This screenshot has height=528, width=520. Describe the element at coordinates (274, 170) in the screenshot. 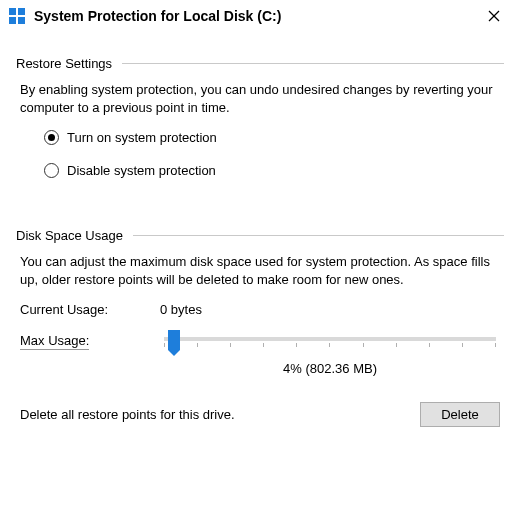

I see `radio-disable: Disable system protection` at that location.